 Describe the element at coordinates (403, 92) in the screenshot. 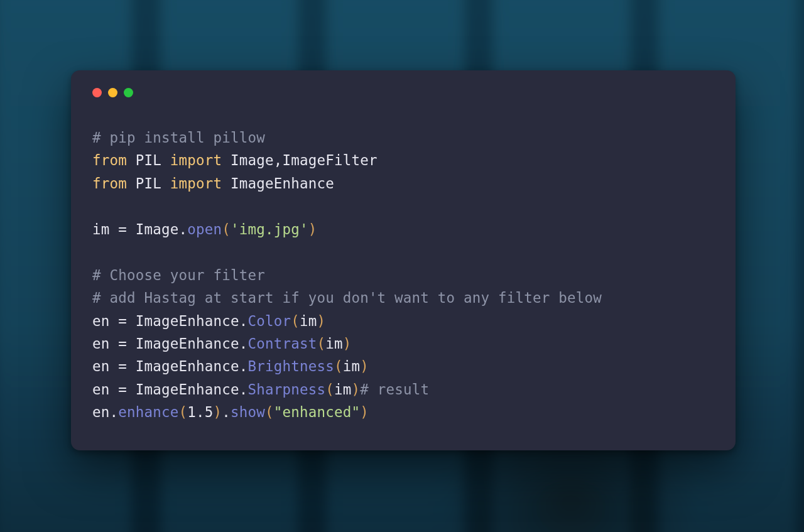

I see `window-controls` at that location.